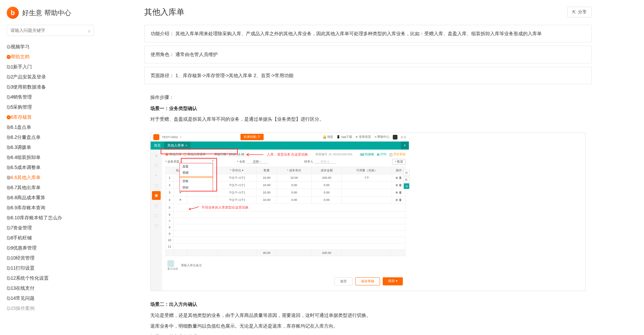  I want to click on sc-nav-report-icon: ⬚, so click(156, 216).